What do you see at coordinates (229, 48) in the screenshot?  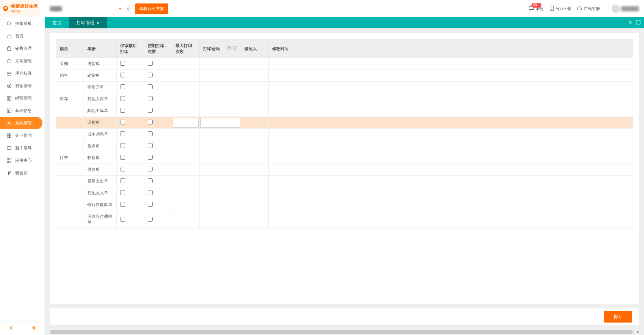 I see `help-icon` at bounding box center [229, 48].